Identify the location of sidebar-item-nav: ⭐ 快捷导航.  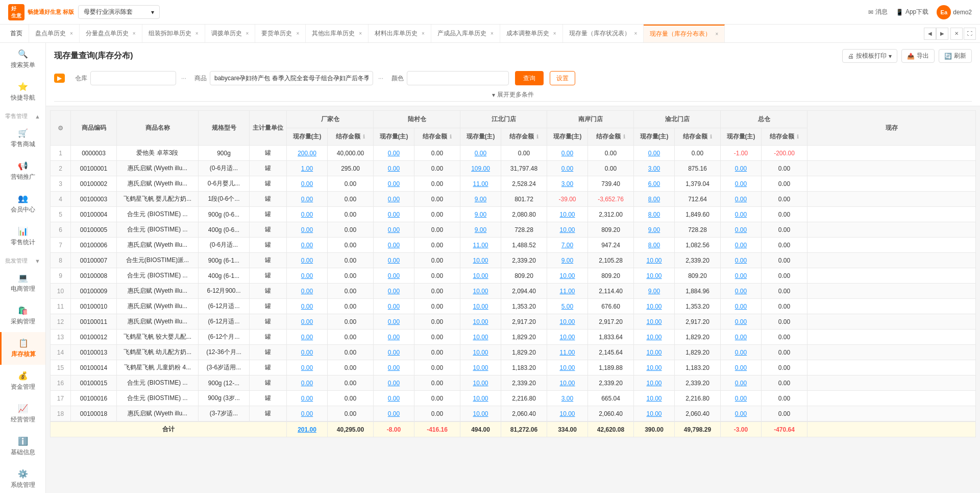
(22, 92).